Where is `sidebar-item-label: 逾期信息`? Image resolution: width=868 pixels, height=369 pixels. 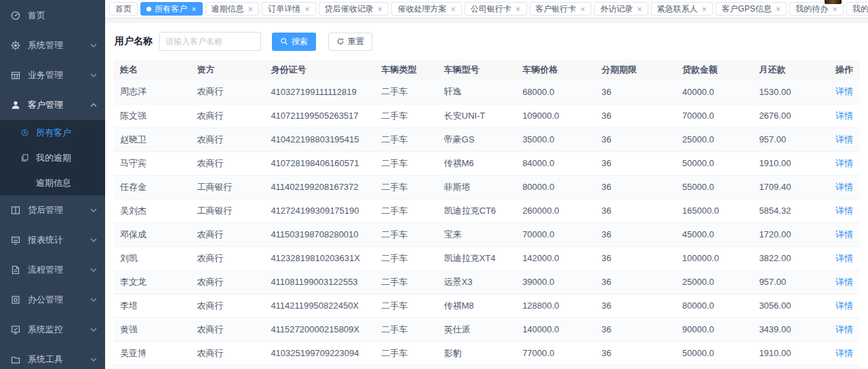
sidebar-item-label: 逾期信息 is located at coordinates (54, 183).